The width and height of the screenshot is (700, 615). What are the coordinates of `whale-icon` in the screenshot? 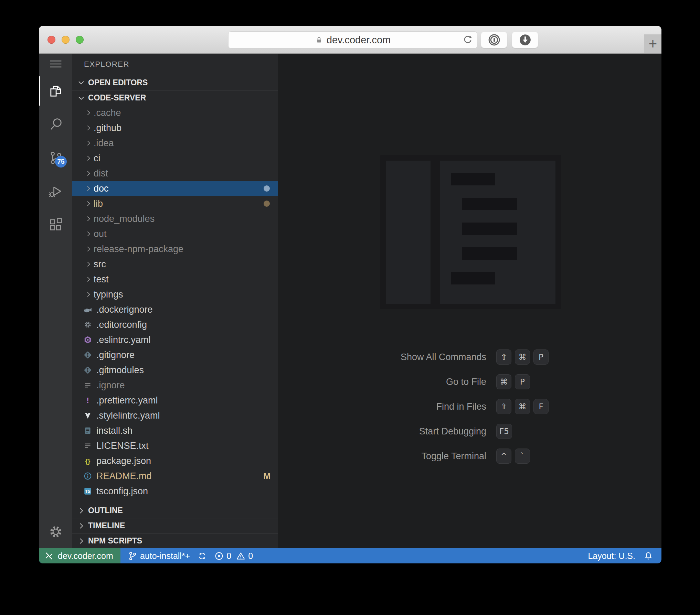 It's located at (88, 310).